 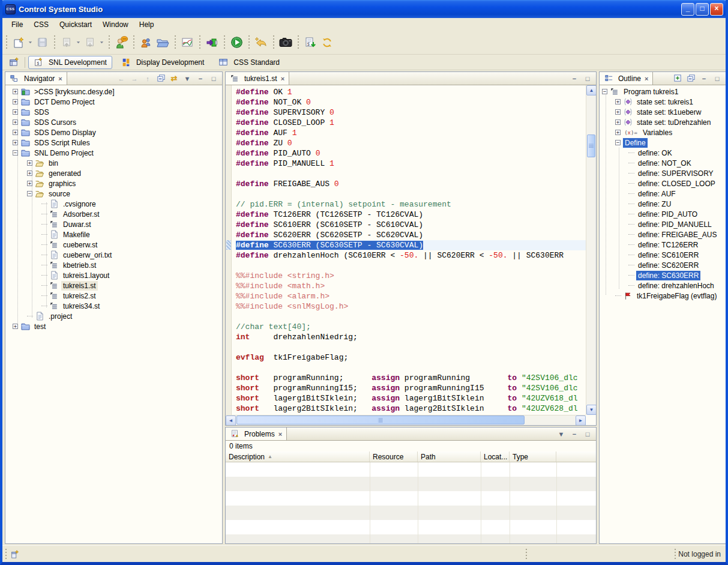 What do you see at coordinates (114, 234) in the screenshot?
I see `navigator-item: Makefile` at bounding box center [114, 234].